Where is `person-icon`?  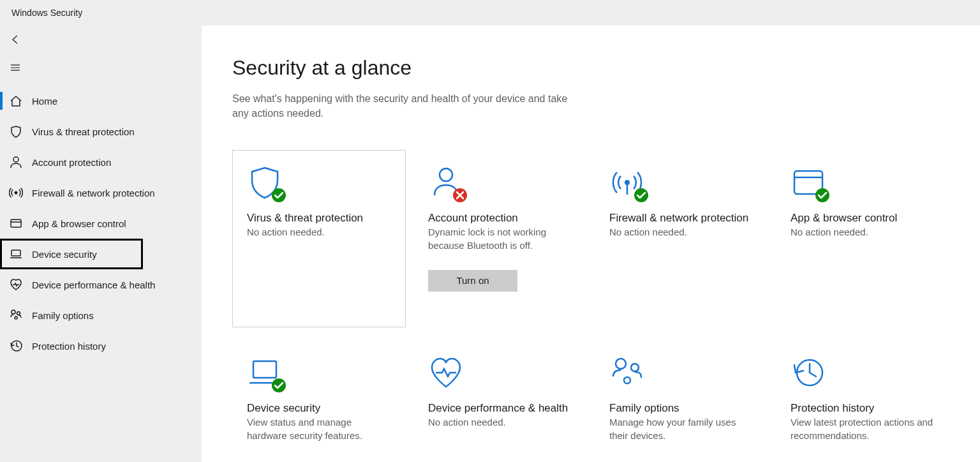 person-icon is located at coordinates (16, 162).